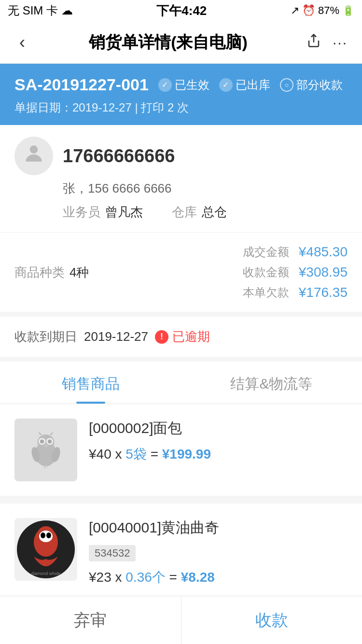  Describe the element at coordinates (181, 382) in the screenshot. I see `tabs-row: 销售商品 结算&物流等` at that location.